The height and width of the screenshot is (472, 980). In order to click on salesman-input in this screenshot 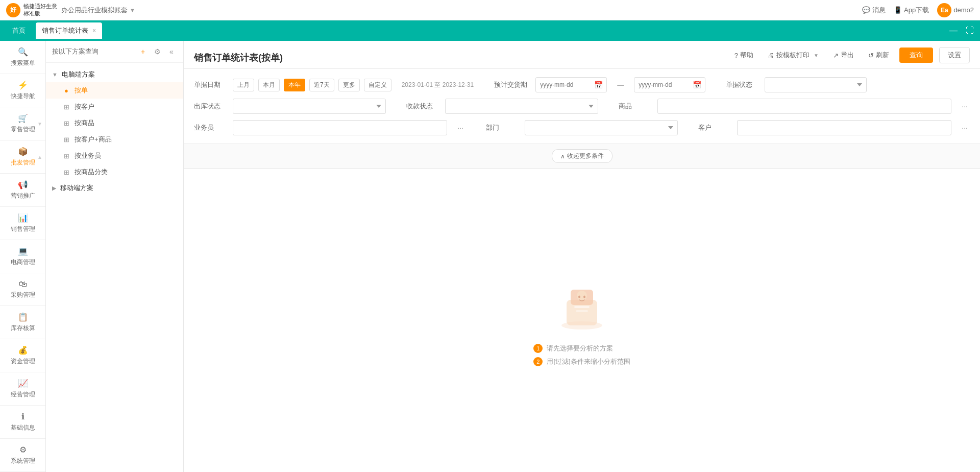, I will do `click(340, 128)`.